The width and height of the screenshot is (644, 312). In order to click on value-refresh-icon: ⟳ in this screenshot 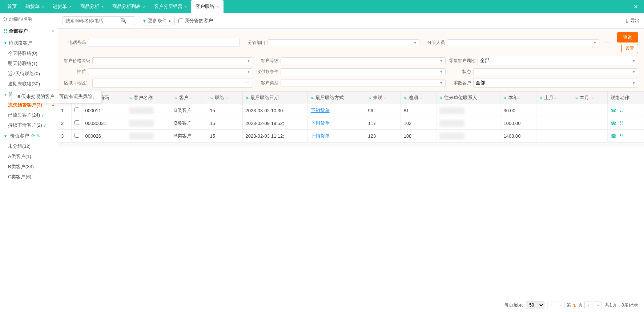, I will do `click(33, 136)`.